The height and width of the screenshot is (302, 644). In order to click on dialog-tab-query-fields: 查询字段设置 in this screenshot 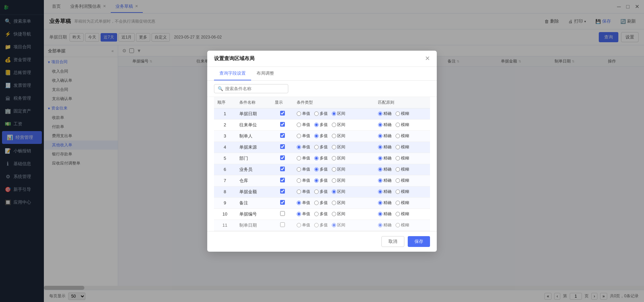, I will do `click(233, 74)`.